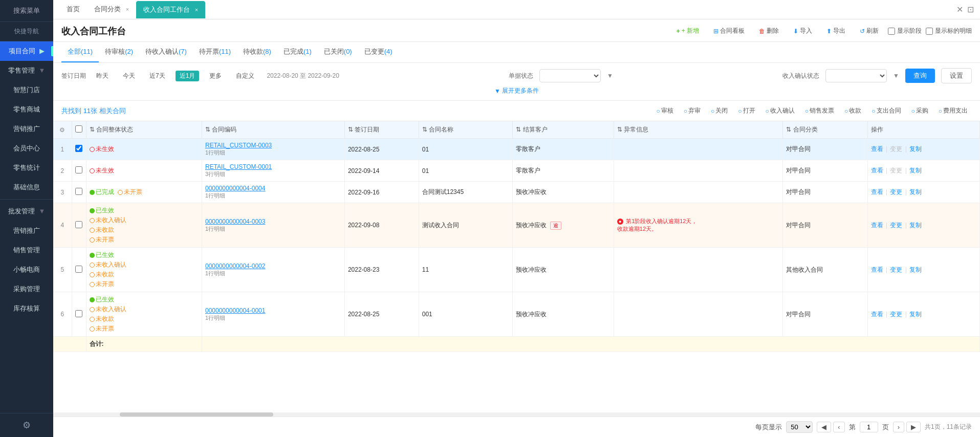 Image resolution: width=980 pixels, height=437 pixels. What do you see at coordinates (824, 427) in the screenshot?
I see `first-page-btn: ◀` at bounding box center [824, 427].